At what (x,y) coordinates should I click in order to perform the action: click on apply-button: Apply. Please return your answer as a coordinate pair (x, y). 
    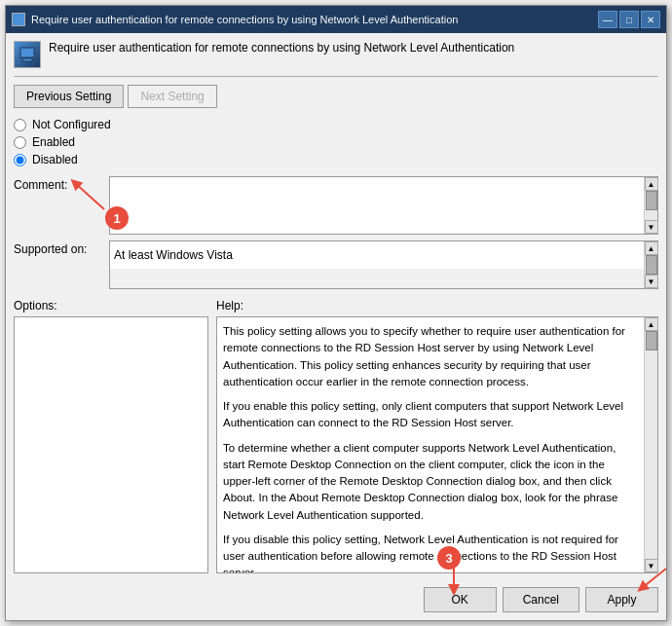
    Looking at the image, I should click on (621, 600).